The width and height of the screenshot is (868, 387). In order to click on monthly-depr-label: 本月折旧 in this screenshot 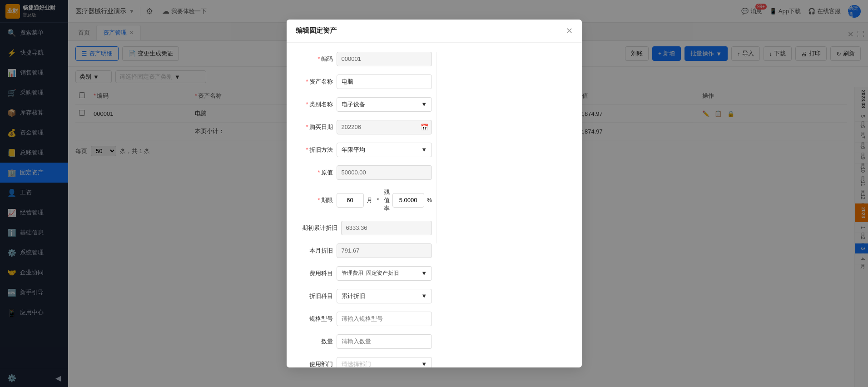, I will do `click(318, 251)`.